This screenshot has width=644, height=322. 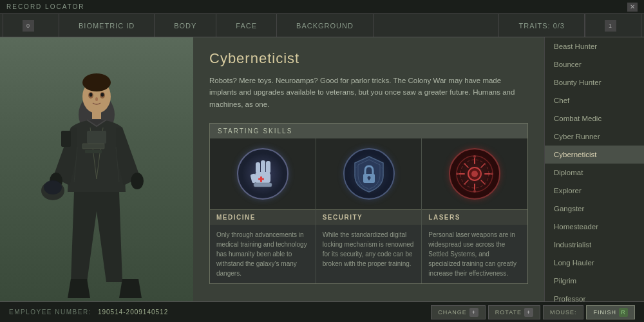 What do you see at coordinates (594, 296) in the screenshot?
I see `sidebar-item-professor: Professor` at bounding box center [594, 296].